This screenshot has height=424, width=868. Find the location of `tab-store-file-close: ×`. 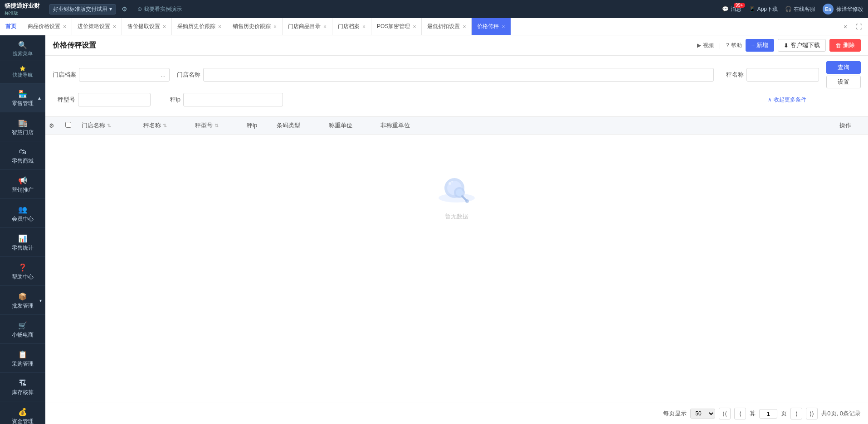

tab-store-file-close: × is located at coordinates (364, 27).